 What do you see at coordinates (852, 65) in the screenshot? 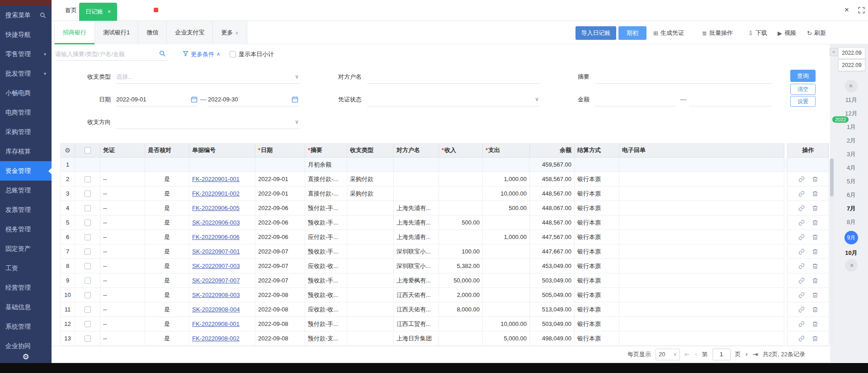
I see `period-box-2: 2022.09` at bounding box center [852, 65].